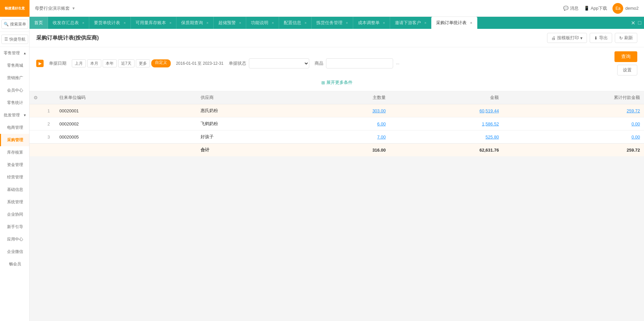 The image size is (644, 321). Describe the element at coordinates (143, 63) in the screenshot. I see `date-btn-4: 更多` at that location.